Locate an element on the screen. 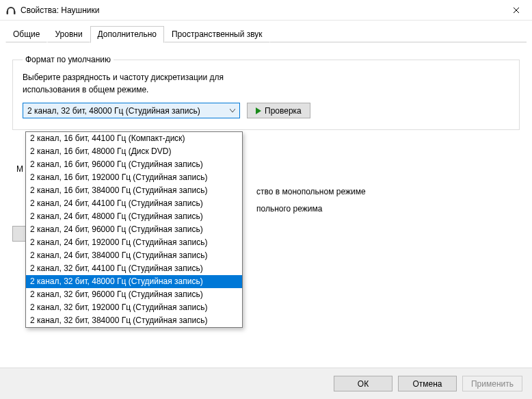 The height and width of the screenshot is (399, 532). format-option: 2 канал, 24 бит, 192000 Гц (Студийная за… is located at coordinates (134, 242).